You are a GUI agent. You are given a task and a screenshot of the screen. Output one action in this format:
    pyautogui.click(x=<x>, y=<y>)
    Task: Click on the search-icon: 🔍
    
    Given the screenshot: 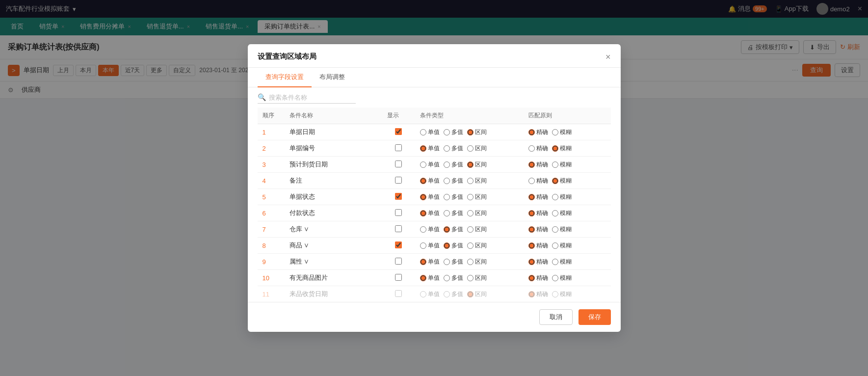 What is the action you would take?
    pyautogui.click(x=262, y=96)
    